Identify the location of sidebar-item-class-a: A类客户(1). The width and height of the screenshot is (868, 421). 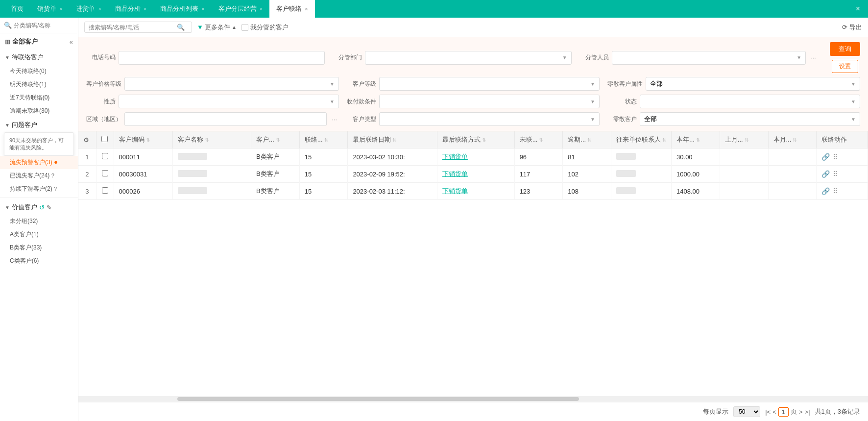
(39, 234).